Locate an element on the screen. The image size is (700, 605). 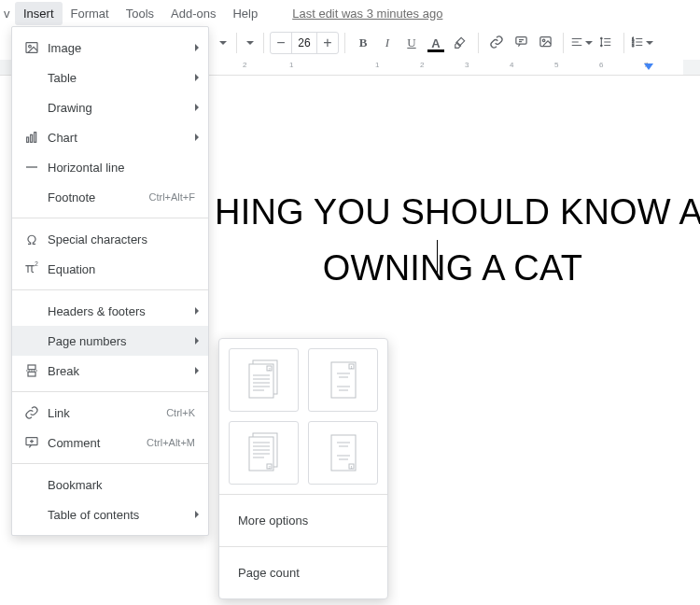
page-number-option-header-skip-first: 1 is located at coordinates (343, 380).